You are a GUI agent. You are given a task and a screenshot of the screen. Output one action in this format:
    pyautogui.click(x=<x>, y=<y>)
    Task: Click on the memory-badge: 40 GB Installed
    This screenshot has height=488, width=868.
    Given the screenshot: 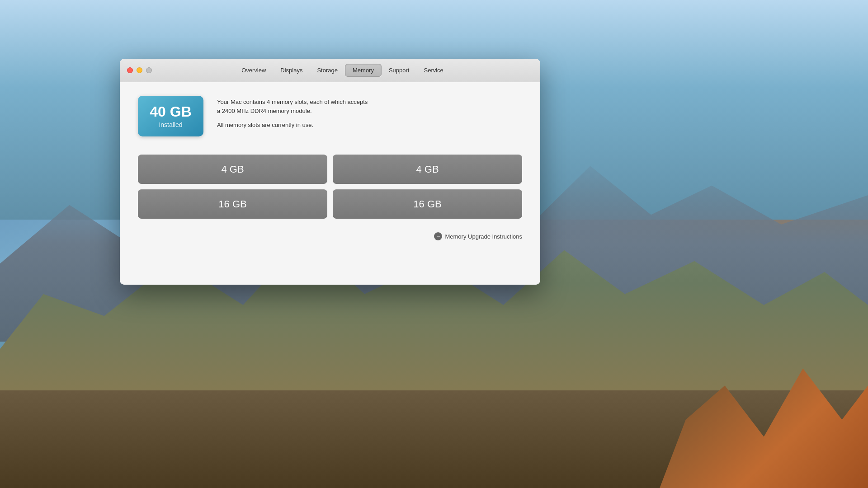 What is the action you would take?
    pyautogui.click(x=171, y=116)
    